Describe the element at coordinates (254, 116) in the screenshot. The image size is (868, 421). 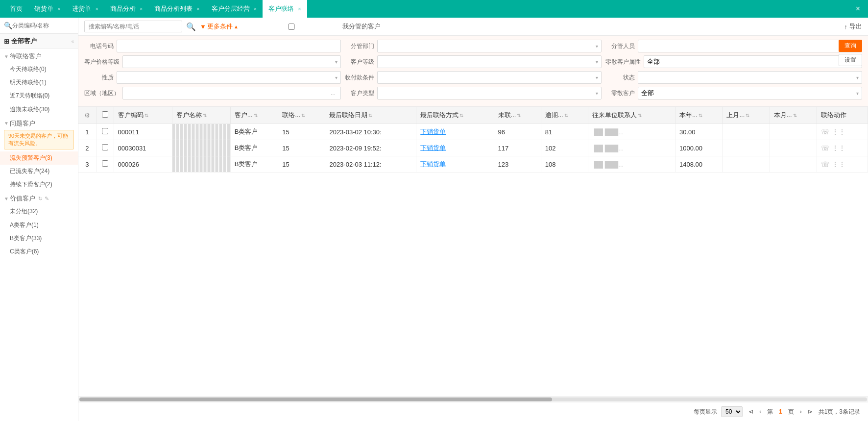
I see `col-type-header: 客户...⇅` at that location.